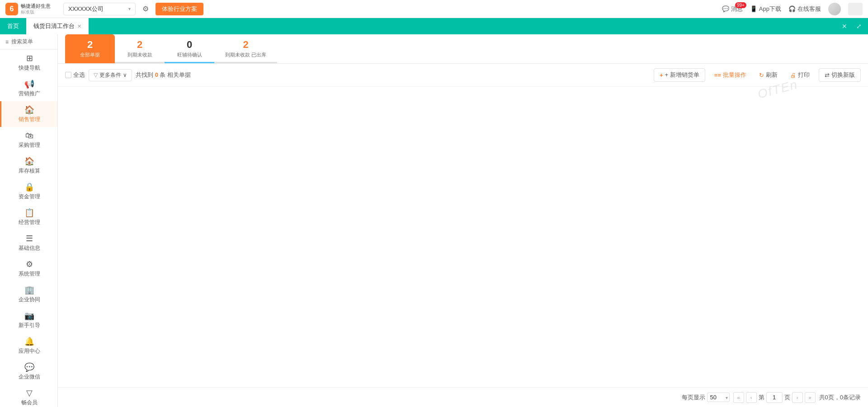  Describe the element at coordinates (29, 342) in the screenshot. I see `app-center-icon: 🔔` at that location.